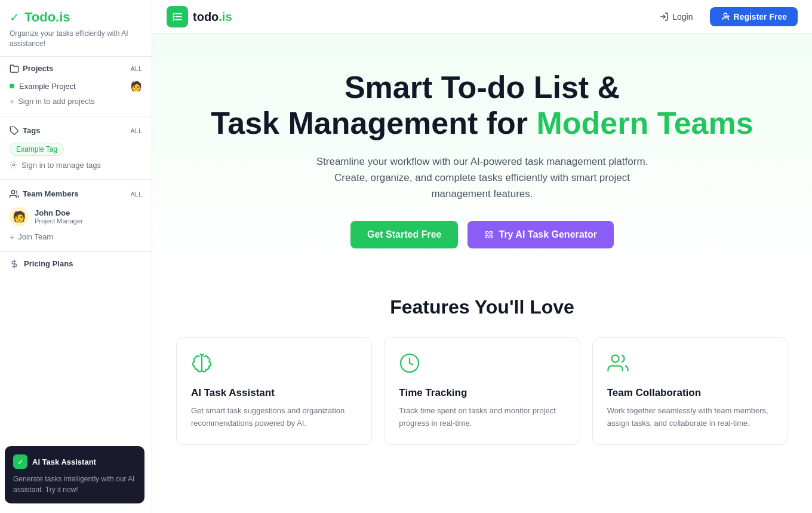 Image resolution: width=812 pixels, height=513 pixels. Describe the element at coordinates (541, 235) in the screenshot. I see `ai-task-button: Try AI Task Generator` at that location.